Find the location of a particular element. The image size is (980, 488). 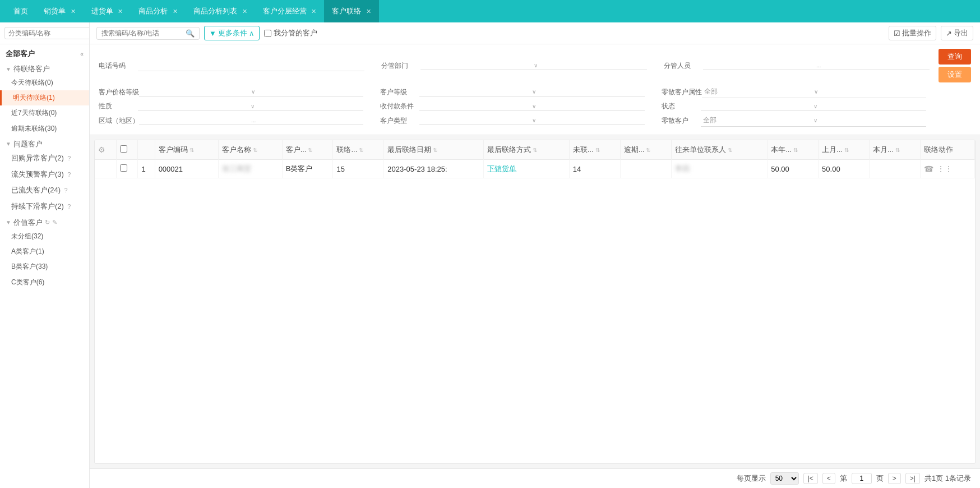

sidebar-item-7days-contact: 近7天待联络(0) is located at coordinates (45, 113).